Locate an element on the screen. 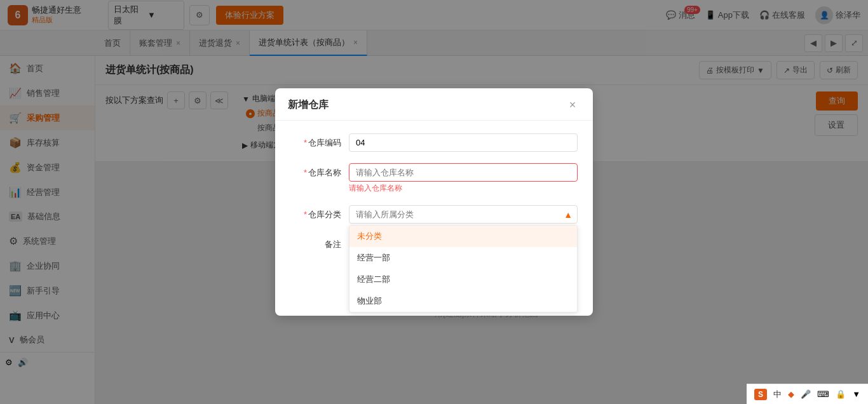 The height and width of the screenshot is (404, 868). note-label: 备注 is located at coordinates (316, 243).